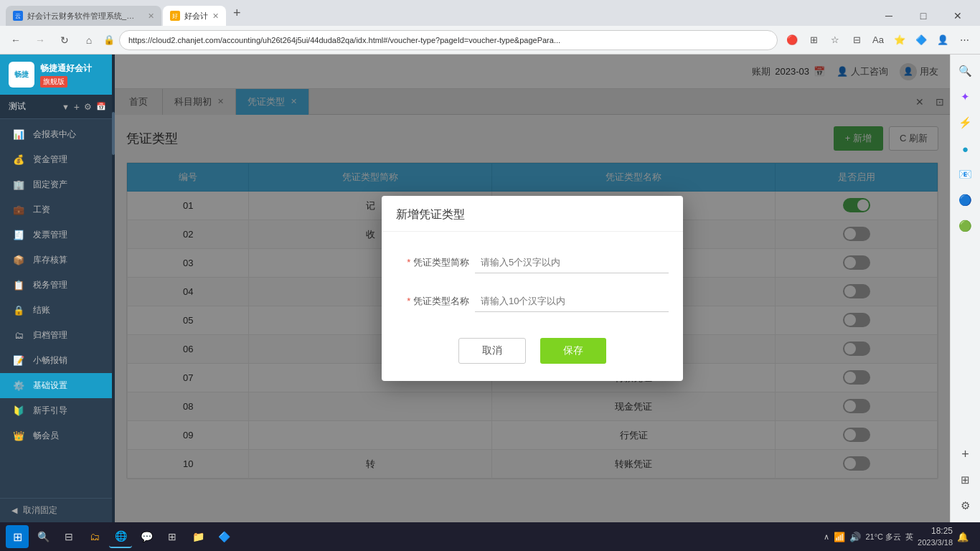 The image size is (980, 551). I want to click on sidebar-item-payroll: 💼 工资, so click(57, 209).